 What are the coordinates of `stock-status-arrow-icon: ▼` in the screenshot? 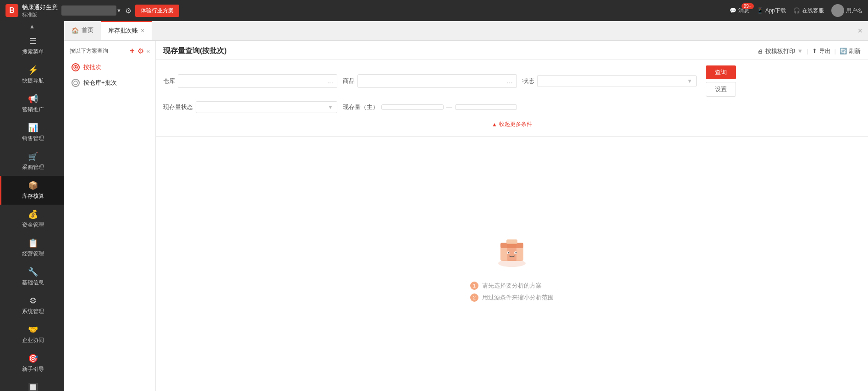 It's located at (330, 107).